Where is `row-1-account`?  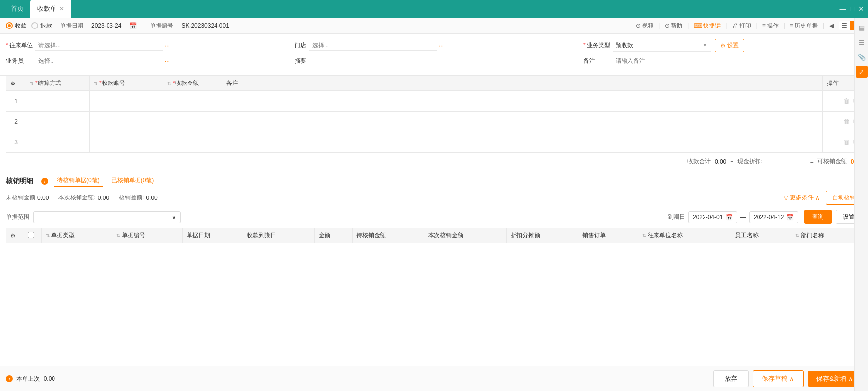
row-1-account is located at coordinates (127, 101).